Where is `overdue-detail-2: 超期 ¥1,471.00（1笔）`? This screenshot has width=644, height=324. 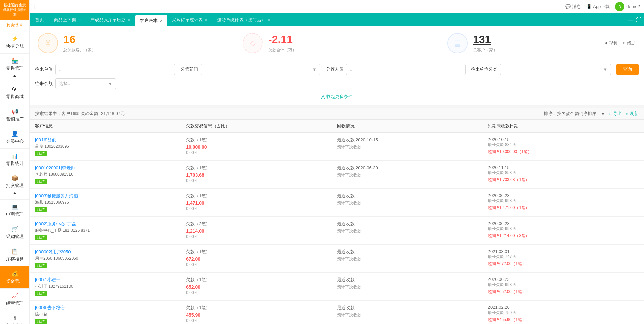
overdue-detail-2: 超期 ¥1,471.00（1笔） is located at coordinates (563, 208).